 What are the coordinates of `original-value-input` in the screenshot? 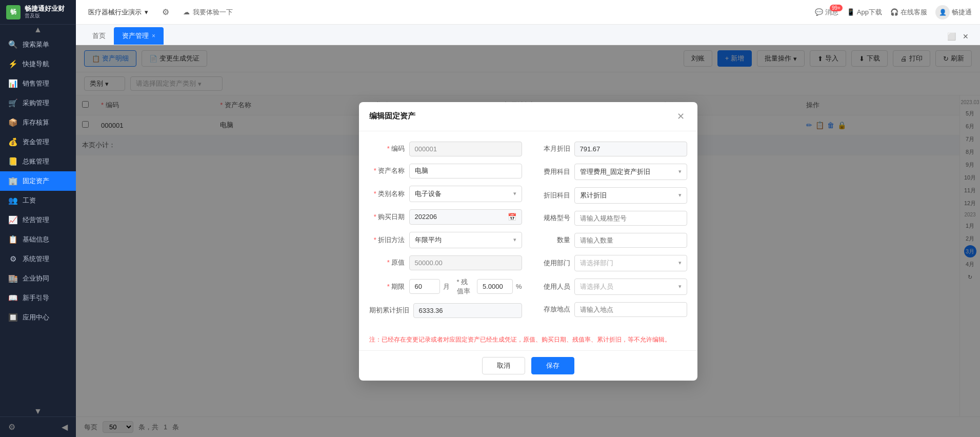 It's located at (466, 263).